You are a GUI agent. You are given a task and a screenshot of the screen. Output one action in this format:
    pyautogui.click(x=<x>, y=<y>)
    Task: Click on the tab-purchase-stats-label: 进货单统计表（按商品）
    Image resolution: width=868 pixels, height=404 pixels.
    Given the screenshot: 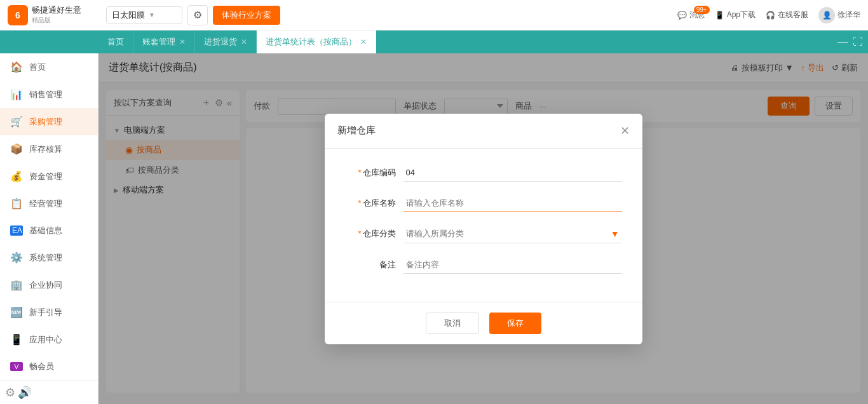 What is the action you would take?
    pyautogui.click(x=311, y=42)
    